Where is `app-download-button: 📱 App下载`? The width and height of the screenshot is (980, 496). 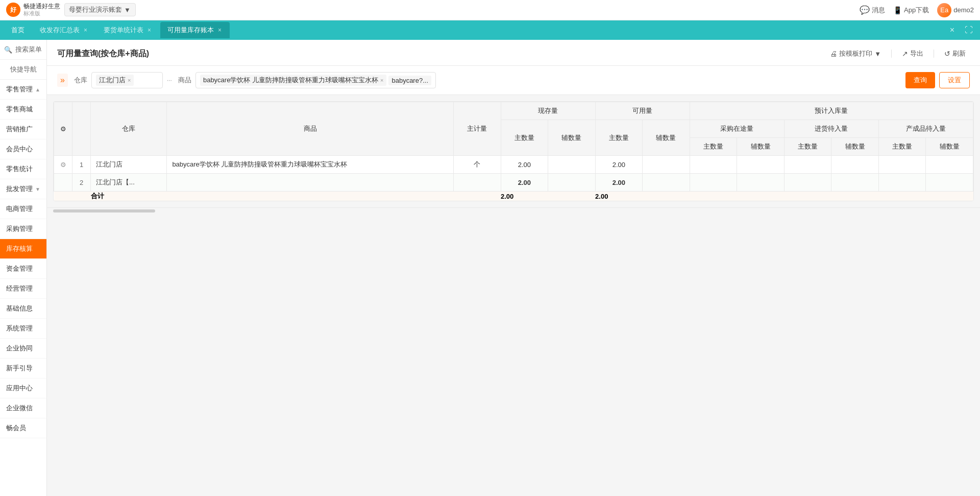 app-download-button: 📱 App下载 is located at coordinates (911, 10).